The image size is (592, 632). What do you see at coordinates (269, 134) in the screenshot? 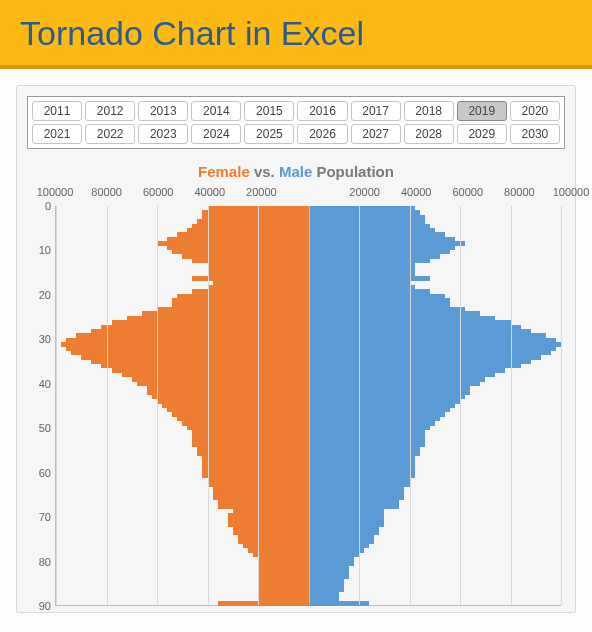
I see `year-button-2025: 2025` at bounding box center [269, 134].